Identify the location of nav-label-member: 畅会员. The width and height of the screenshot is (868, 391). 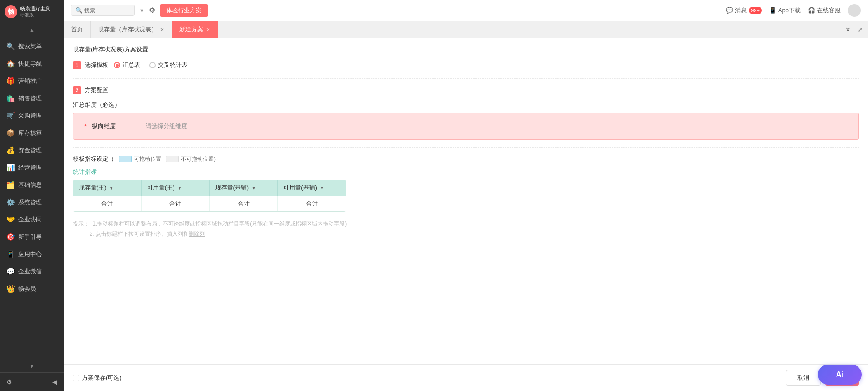
(27, 289).